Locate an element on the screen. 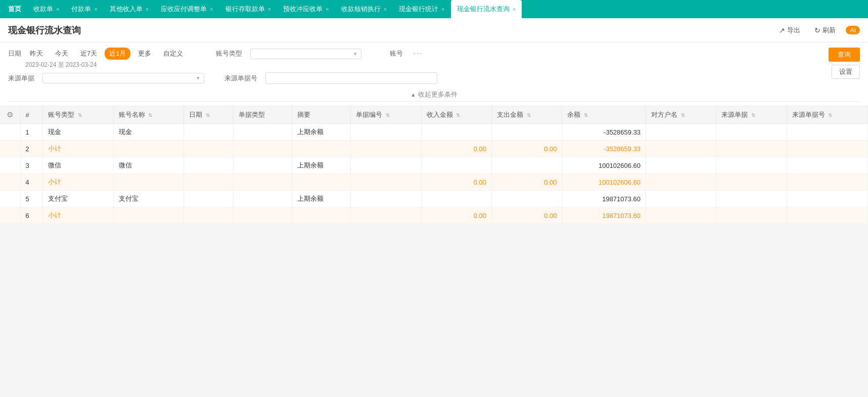  nav-prepay-close: × is located at coordinates (327, 9).